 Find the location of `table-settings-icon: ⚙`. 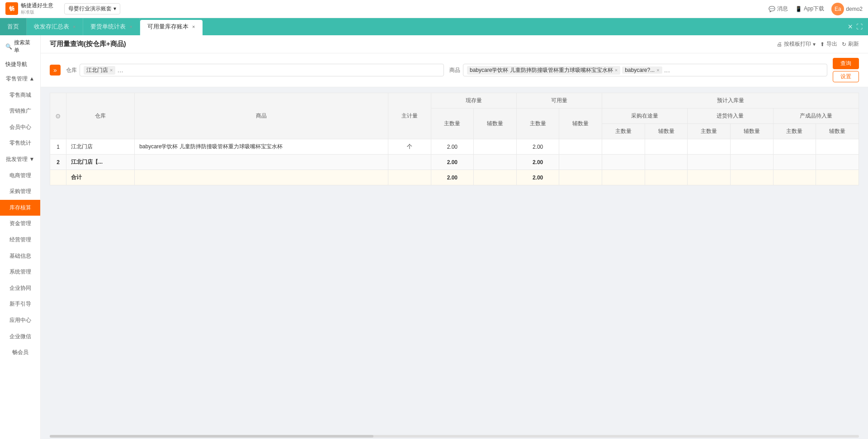

table-settings-icon: ⚙ is located at coordinates (58, 116).